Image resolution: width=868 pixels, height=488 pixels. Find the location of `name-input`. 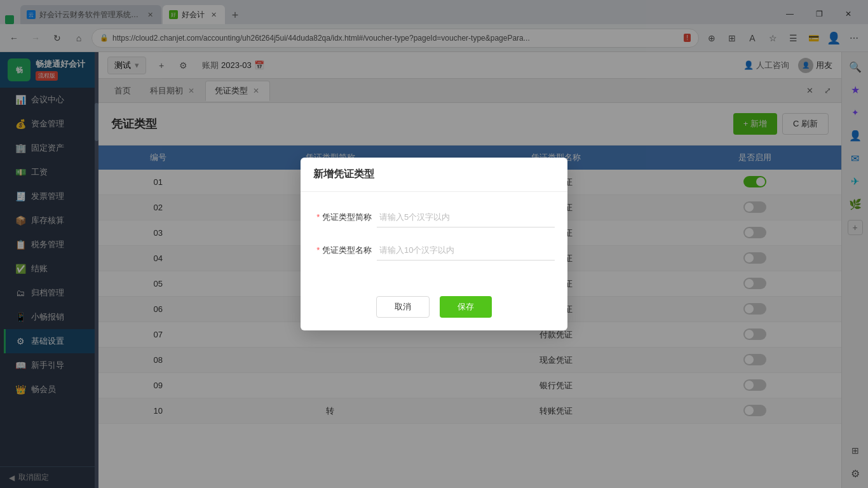

name-input is located at coordinates (466, 250).